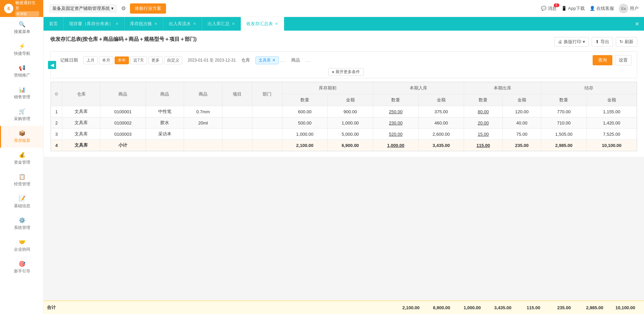  What do you see at coordinates (183, 24) in the screenshot?
I see `tab-in-out-flow: 出入库流水 ✕` at bounding box center [183, 24].